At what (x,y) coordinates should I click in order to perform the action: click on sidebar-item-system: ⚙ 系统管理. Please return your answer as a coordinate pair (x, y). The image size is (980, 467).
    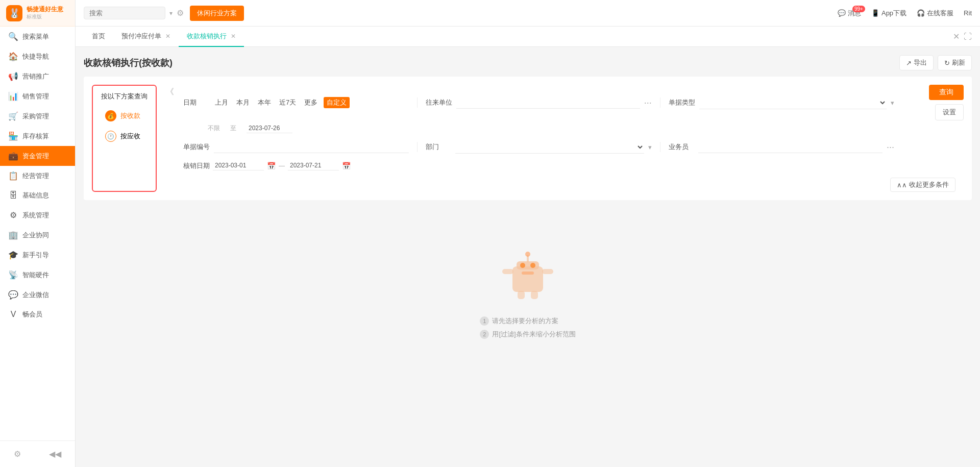
    Looking at the image, I should click on (38, 215).